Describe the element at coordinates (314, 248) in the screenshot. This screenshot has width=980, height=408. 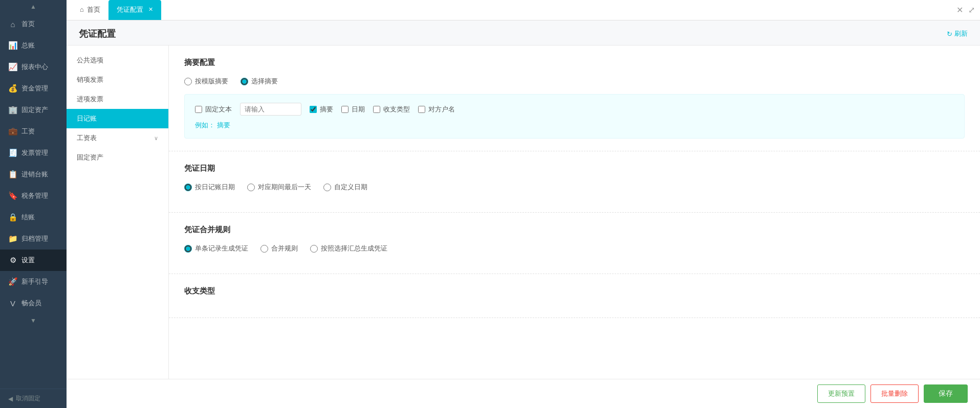
I see `summary-generate-radio` at that location.